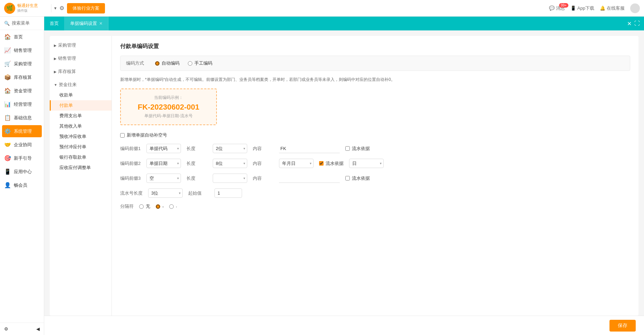  I want to click on sep-dot-radio, so click(158, 207).